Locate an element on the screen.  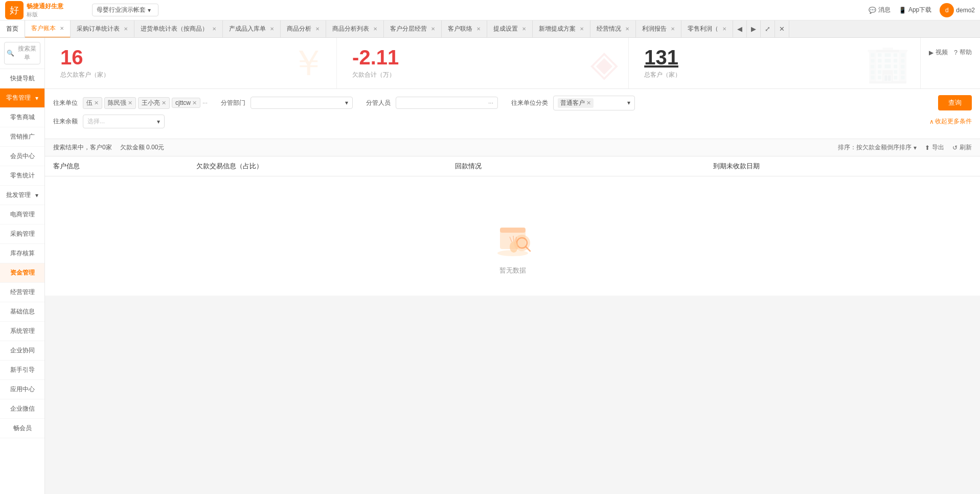
sidebar-item-enterprise-wechat: 企业微信 is located at coordinates (22, 409).